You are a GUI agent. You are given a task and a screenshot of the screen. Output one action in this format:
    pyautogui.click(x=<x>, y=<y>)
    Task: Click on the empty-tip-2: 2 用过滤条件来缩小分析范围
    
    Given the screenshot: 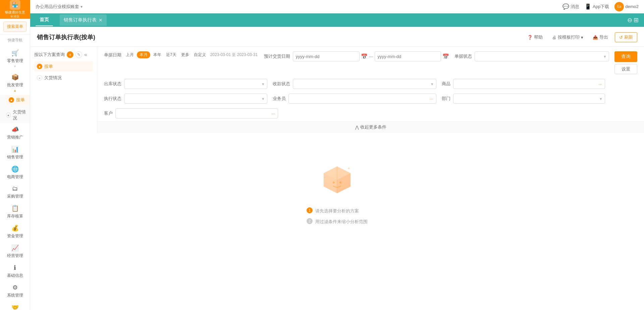 What is the action you would take?
    pyautogui.click(x=337, y=222)
    